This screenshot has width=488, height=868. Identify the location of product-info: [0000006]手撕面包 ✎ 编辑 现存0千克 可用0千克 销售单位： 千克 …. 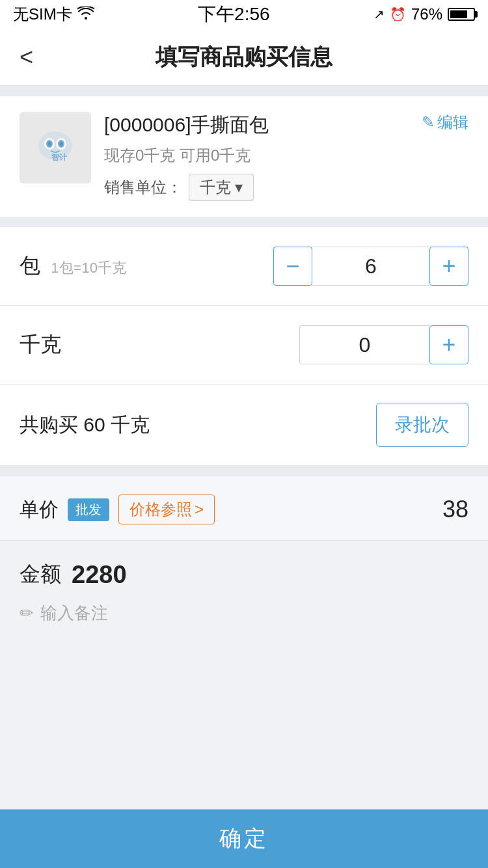
(286, 156).